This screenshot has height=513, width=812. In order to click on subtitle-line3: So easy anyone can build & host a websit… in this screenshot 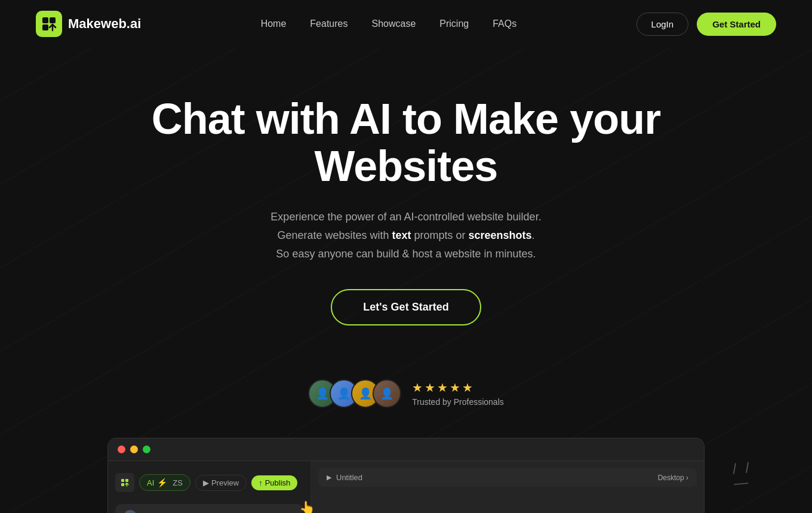, I will do `click(406, 254)`.